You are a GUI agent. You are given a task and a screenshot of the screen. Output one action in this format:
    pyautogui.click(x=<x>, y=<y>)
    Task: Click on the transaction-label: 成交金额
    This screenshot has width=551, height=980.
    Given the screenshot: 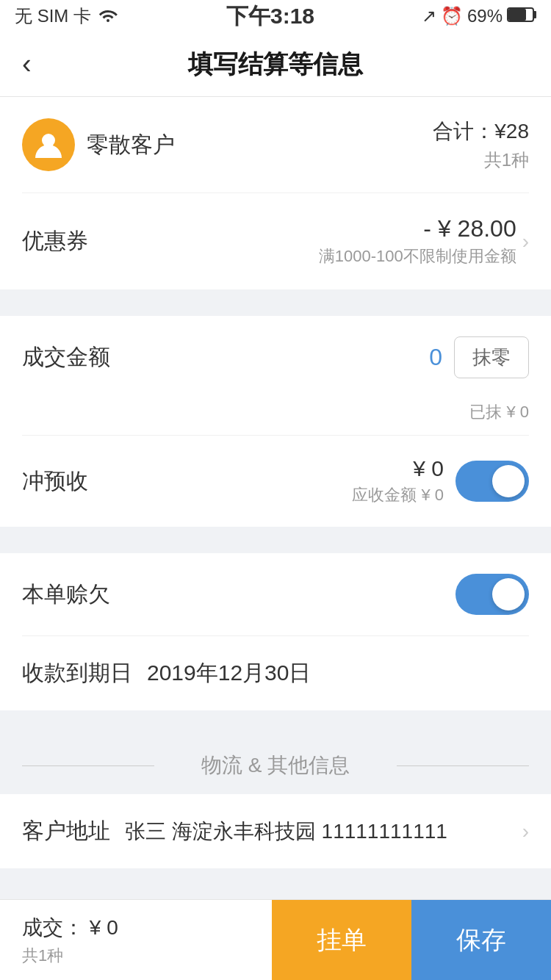 What is the action you would take?
    pyautogui.click(x=66, y=357)
    